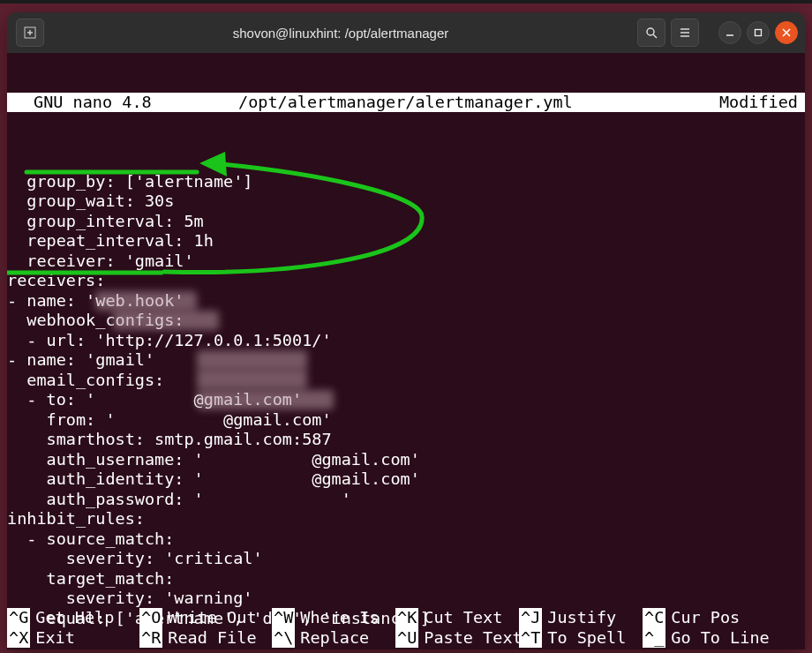 This screenshot has width=812, height=653. What do you see at coordinates (406, 439) in the screenshot?
I see `code-line: smarthost: smtp.gmail.com:587` at bounding box center [406, 439].